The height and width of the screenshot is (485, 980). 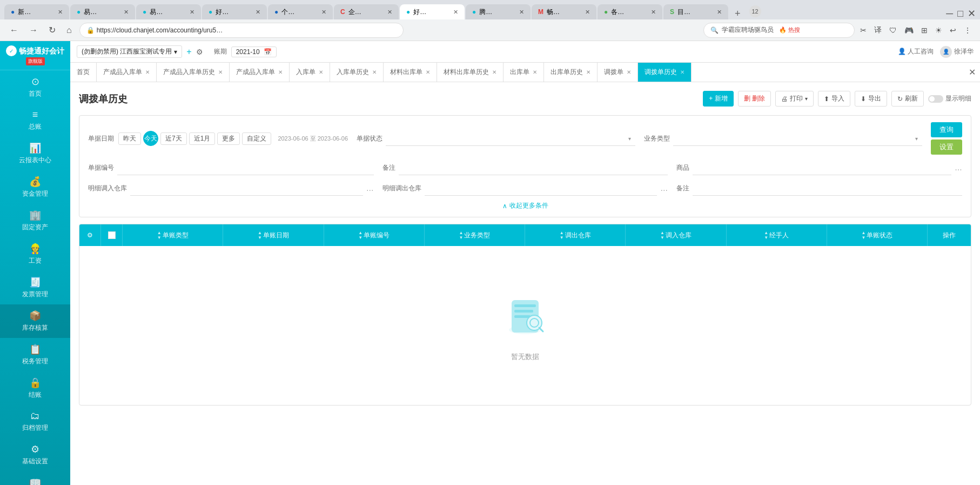 What do you see at coordinates (390, 12) in the screenshot?
I see `tab-close-6: ✕` at bounding box center [390, 12].